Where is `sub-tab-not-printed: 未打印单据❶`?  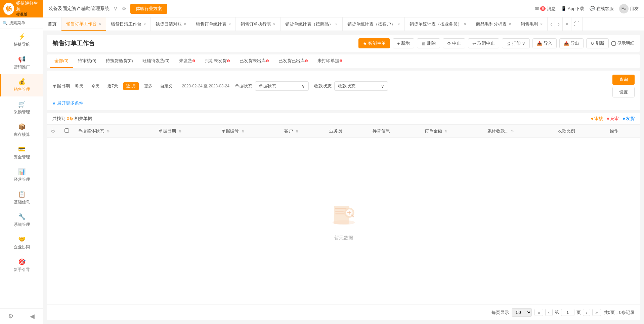 sub-tab-not-printed: 未打印单据❶ is located at coordinates (330, 61).